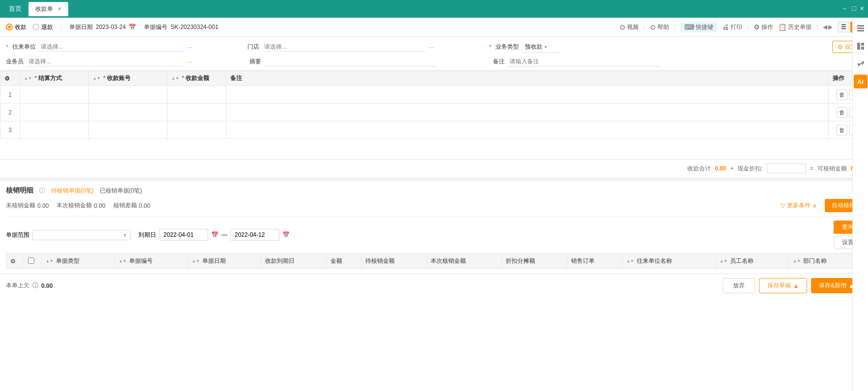 The image size is (868, 391). I want to click on table-row: 2 🗑 ⧉, so click(434, 112).